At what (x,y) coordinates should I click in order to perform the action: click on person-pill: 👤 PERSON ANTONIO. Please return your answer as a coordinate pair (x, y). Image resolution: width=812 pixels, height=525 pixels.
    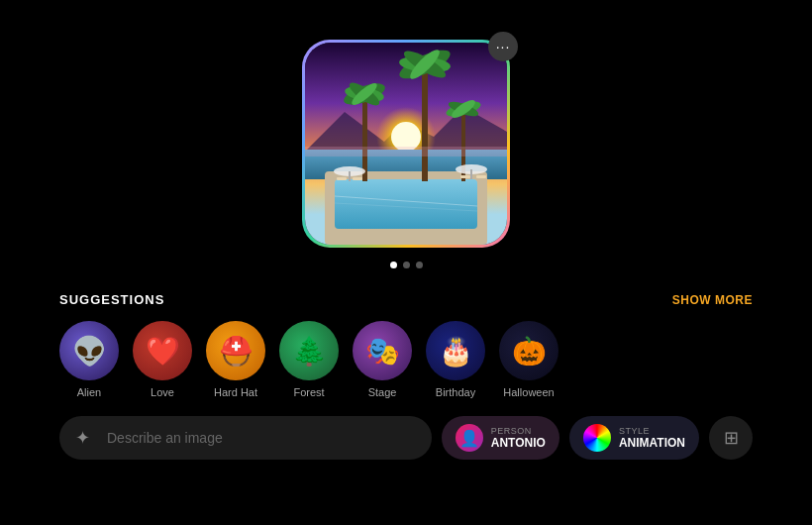
    Looking at the image, I should click on (501, 438).